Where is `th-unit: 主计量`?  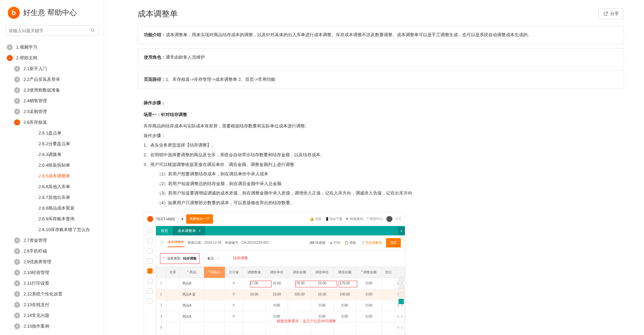 th-unit: 主计量 is located at coordinates (234, 272).